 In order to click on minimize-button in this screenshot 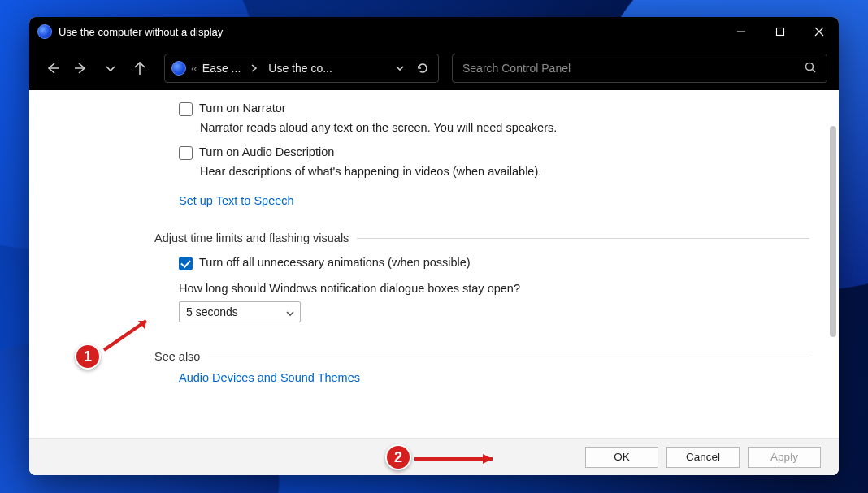, I will do `click(741, 32)`.